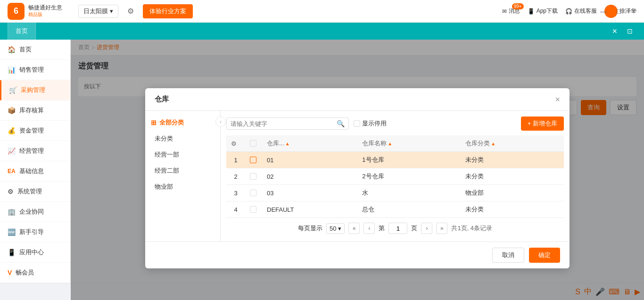  What do you see at coordinates (35, 131) in the screenshot?
I see `sidebar-item-finance: 💰 资金管理` at bounding box center [35, 131].